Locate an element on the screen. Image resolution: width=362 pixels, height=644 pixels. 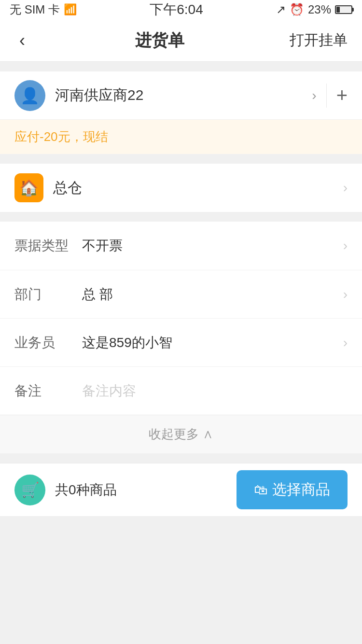
warehouse-row: 🏠 总仓 › is located at coordinates (181, 188).